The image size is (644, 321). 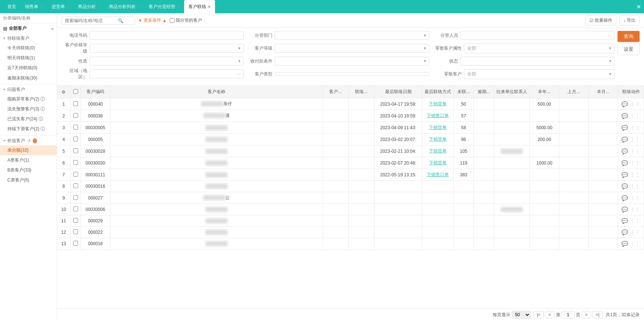 What do you see at coordinates (352, 48) in the screenshot?
I see `filter-customer-level-select` at bounding box center [352, 48].